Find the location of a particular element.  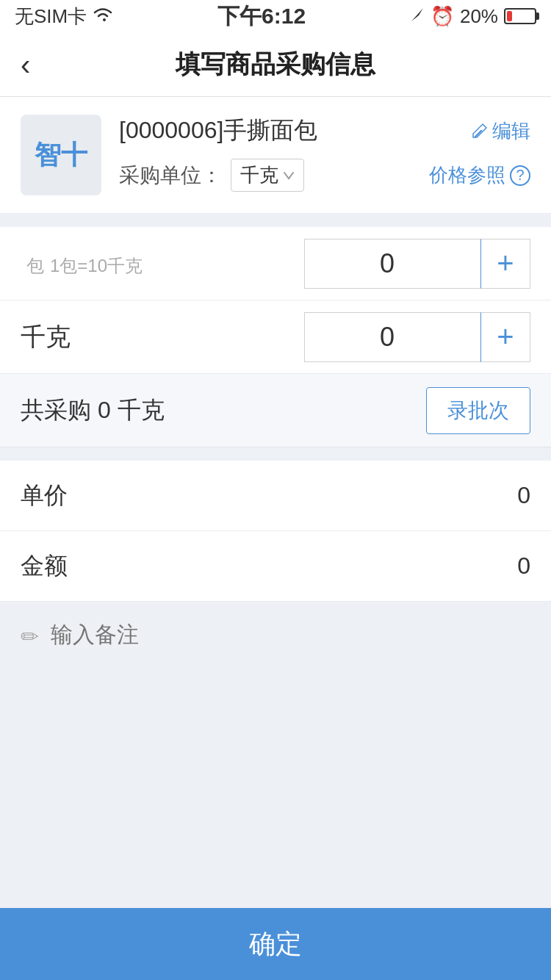

alarm-icon: ⏰ is located at coordinates (442, 16).